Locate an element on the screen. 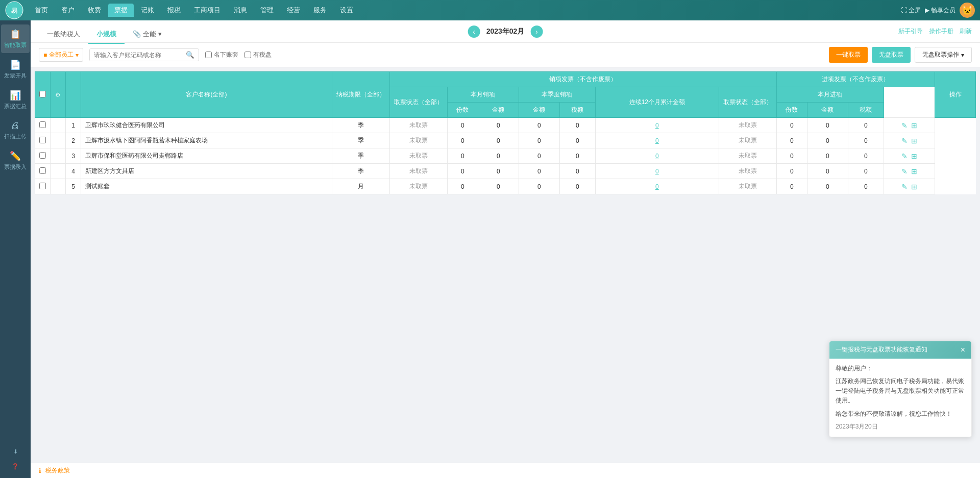  tab-general-taxpayer: 一般纳税人 is located at coordinates (63, 35).